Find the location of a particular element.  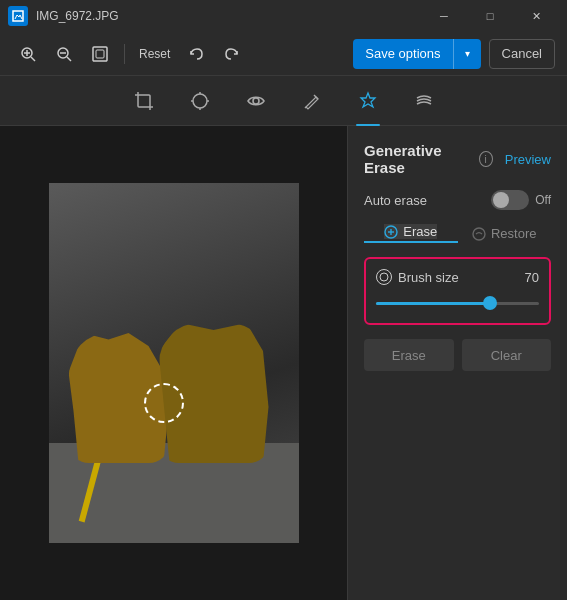

close-button: ✕ is located at coordinates (536, 16).